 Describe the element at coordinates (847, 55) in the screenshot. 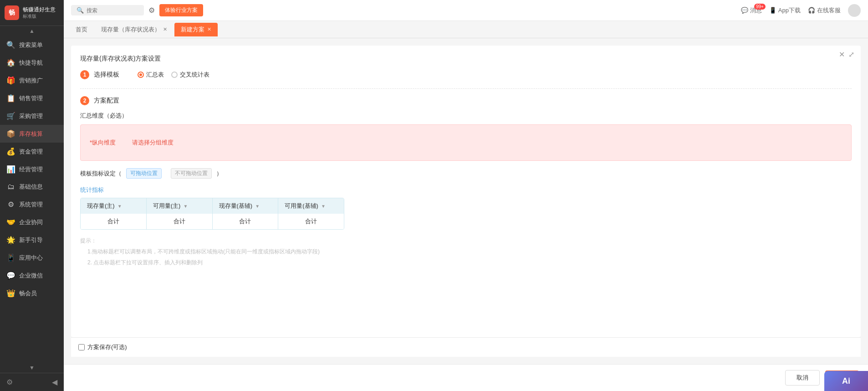

I see `panel-controls: ✕ ⤢` at that location.